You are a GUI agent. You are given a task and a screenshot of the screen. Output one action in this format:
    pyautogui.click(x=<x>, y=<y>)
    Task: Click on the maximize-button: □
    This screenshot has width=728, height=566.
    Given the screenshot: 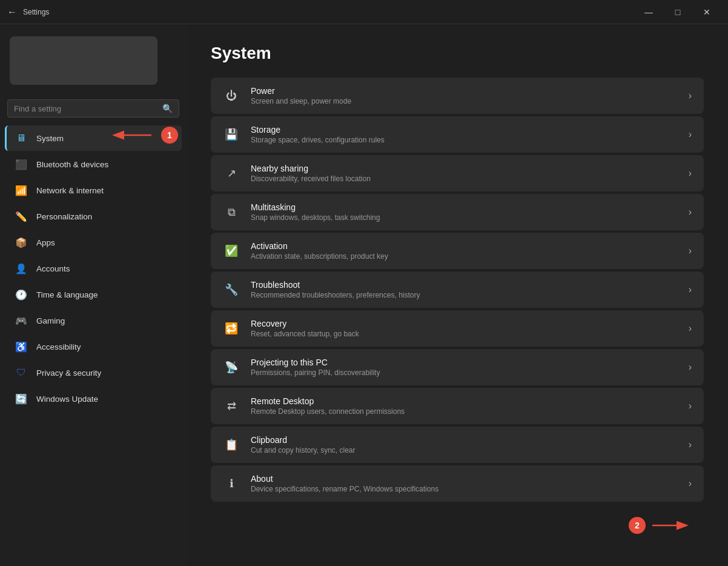 What is the action you would take?
    pyautogui.click(x=678, y=12)
    